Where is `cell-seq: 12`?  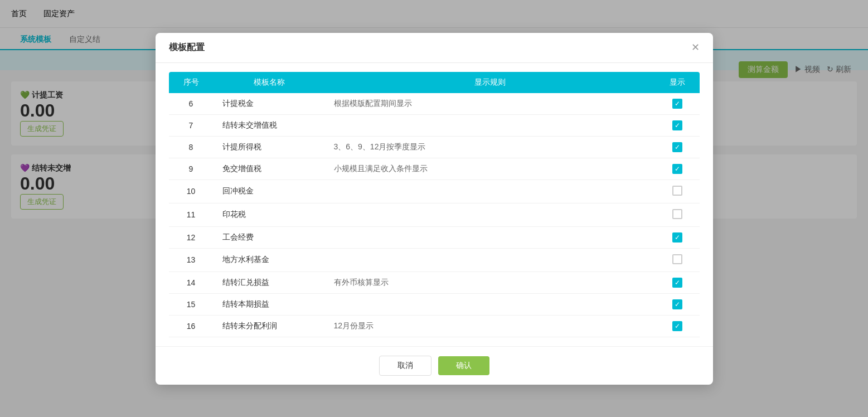 cell-seq: 12 is located at coordinates (191, 237).